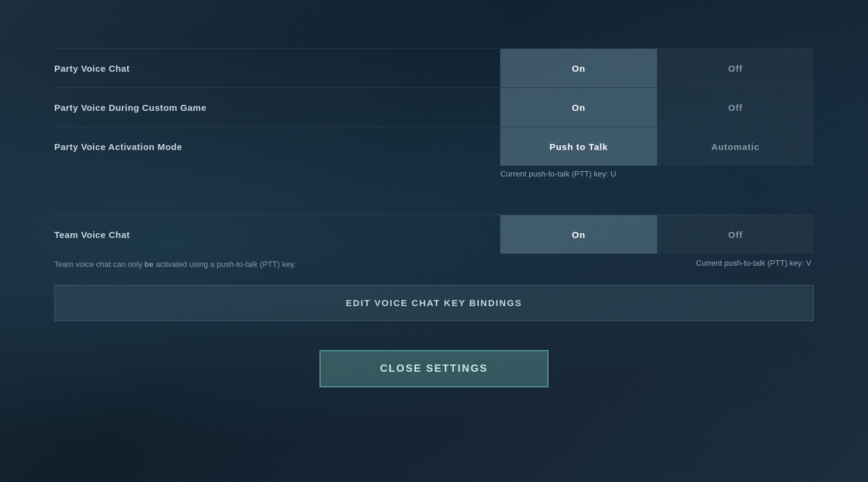 This screenshot has width=868, height=482. Describe the element at coordinates (579, 234) in the screenshot. I see `team-voice-chat-on-button: On` at that location.